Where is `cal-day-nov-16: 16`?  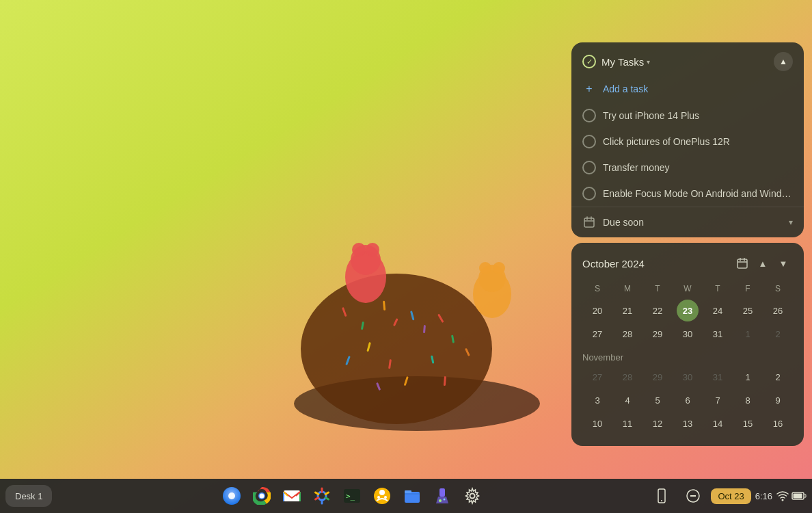 cal-day-nov-16: 16 is located at coordinates (778, 423).